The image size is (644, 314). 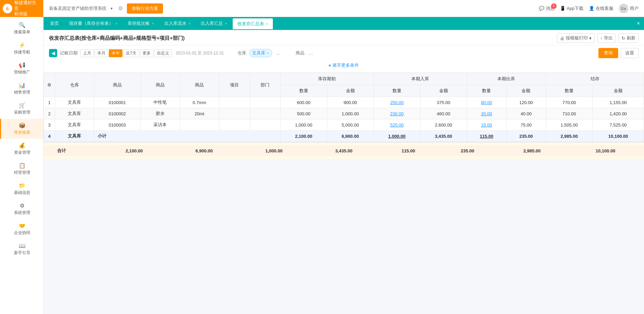 I want to click on row-init-amt: 5,000.00, so click(x=350, y=125).